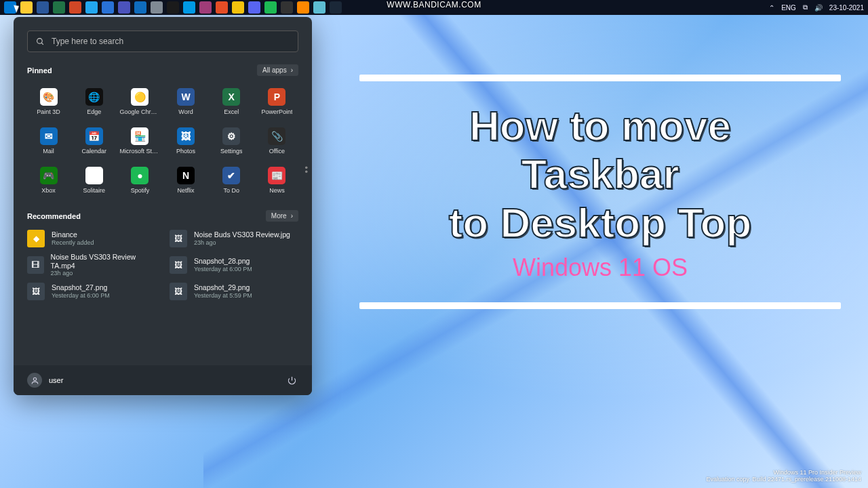 This screenshot has height=488, width=868. I want to click on tray-volume-icon: 🔊, so click(818, 8).